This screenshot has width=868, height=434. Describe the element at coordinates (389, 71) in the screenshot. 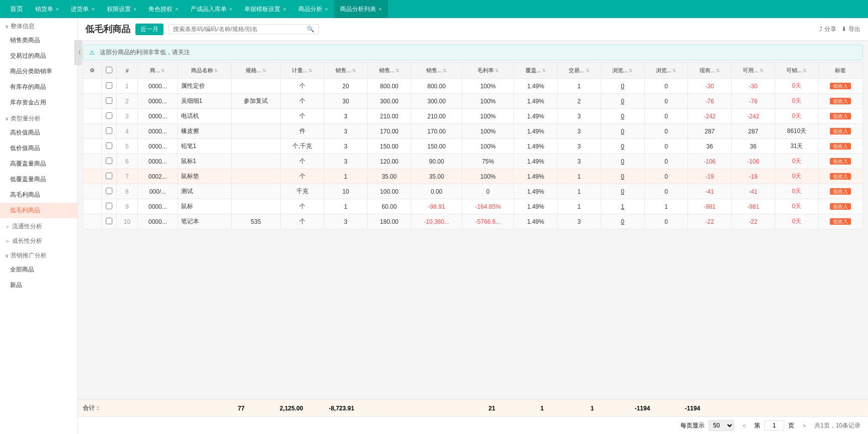

I see `sales2-column-header: 销售...⇅` at that location.